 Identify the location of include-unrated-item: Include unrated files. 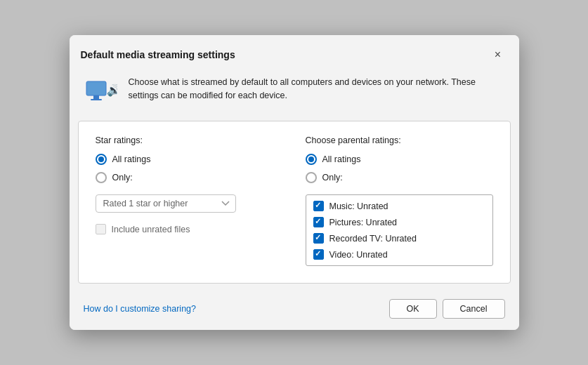
(190, 229).